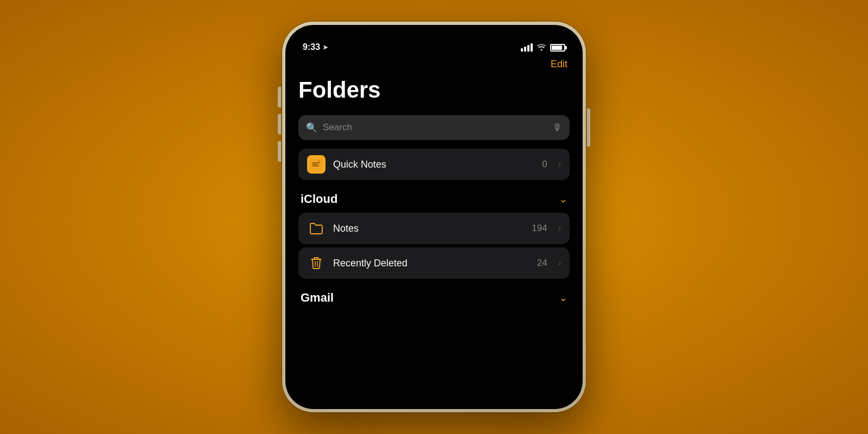 The height and width of the screenshot is (434, 868). Describe the element at coordinates (315, 47) in the screenshot. I see `status-time: 9:33 ➤` at that location.